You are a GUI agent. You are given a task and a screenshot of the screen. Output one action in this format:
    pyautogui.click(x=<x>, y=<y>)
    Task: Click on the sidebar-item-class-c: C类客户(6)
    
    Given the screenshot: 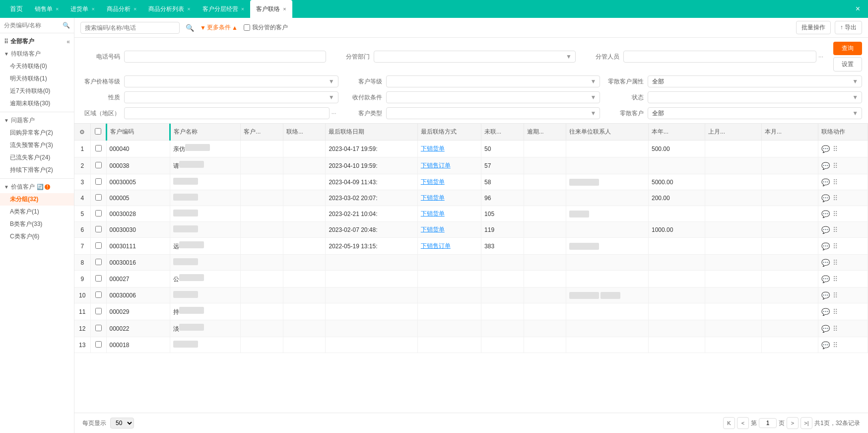 What is the action you would take?
    pyautogui.click(x=37, y=236)
    